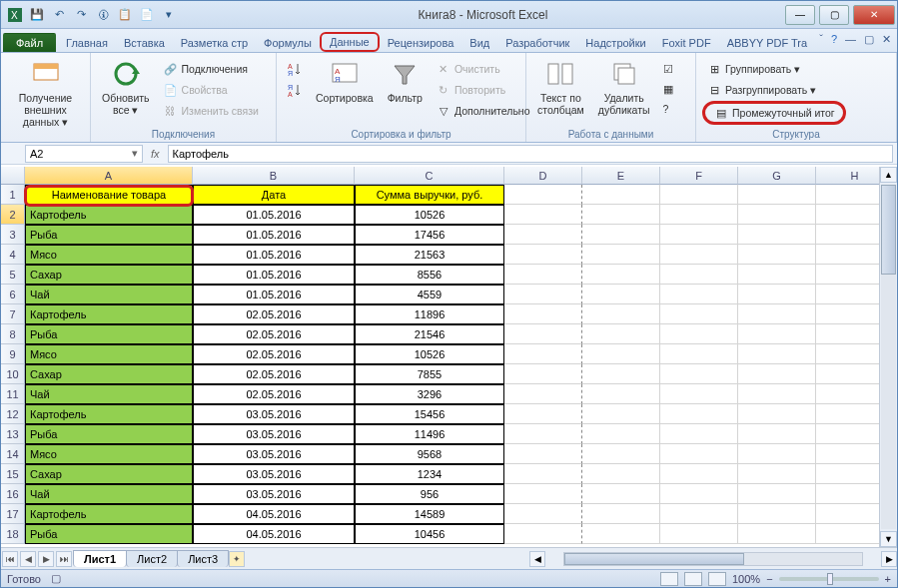 This screenshot has height=588, width=898. What do you see at coordinates (615, 42) in the screenshot?
I see `tab-надстройки: Надстройки` at bounding box center [615, 42].